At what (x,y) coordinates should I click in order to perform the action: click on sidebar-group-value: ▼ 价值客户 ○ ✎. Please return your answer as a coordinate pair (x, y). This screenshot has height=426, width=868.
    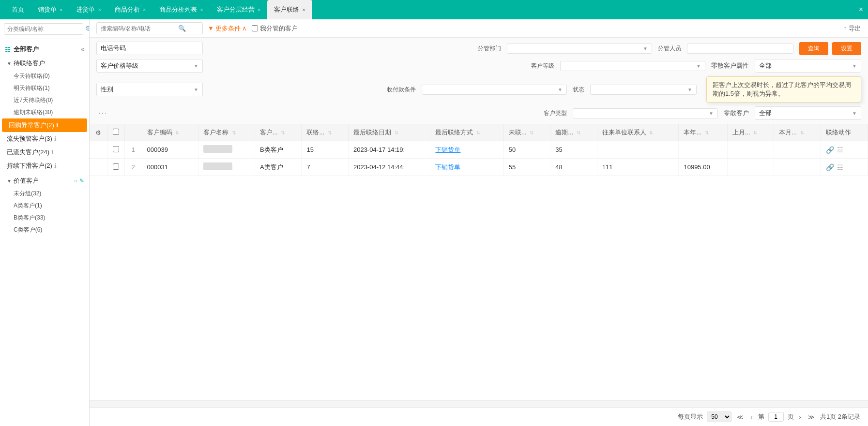
    Looking at the image, I should click on (45, 180).